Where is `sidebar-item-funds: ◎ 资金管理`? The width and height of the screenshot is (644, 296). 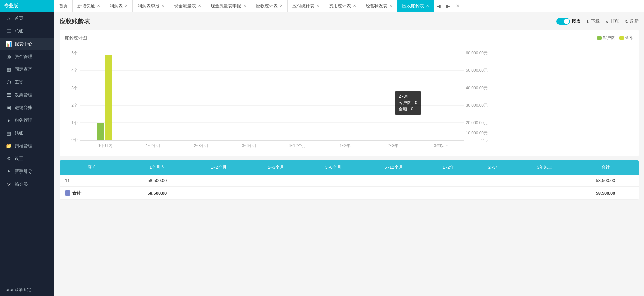 sidebar-item-funds: ◎ 资金管理 is located at coordinates (27, 57).